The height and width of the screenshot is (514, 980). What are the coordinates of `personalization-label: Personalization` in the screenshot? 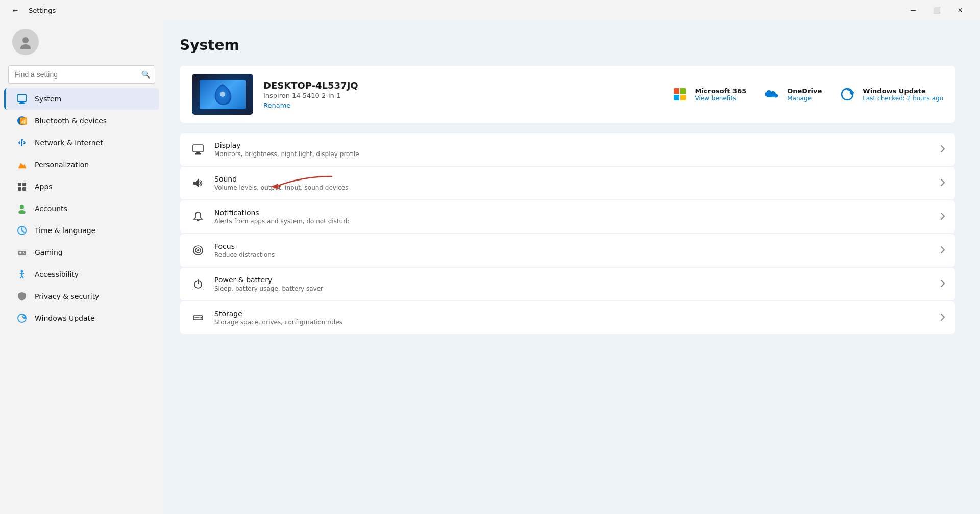 It's located at (62, 165).